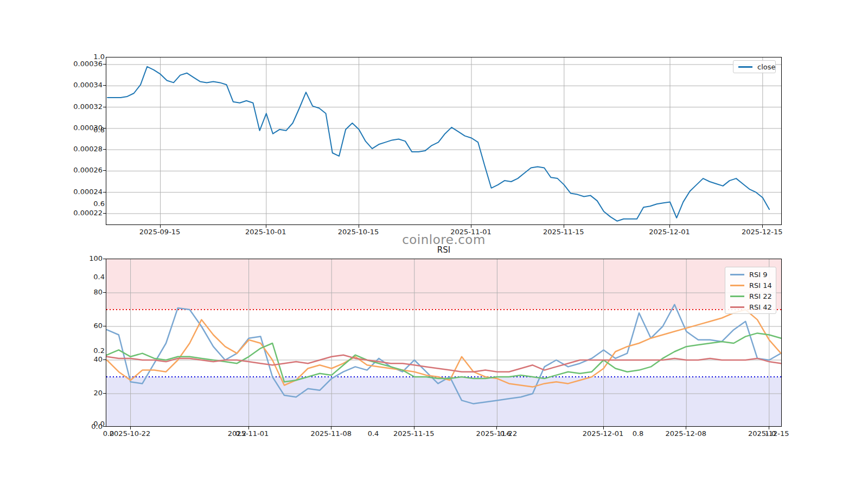 This screenshot has width=868, height=488. What do you see at coordinates (638, 434) in the screenshot?
I see `stray-bottom-axis-label: 0.8` at bounding box center [638, 434].